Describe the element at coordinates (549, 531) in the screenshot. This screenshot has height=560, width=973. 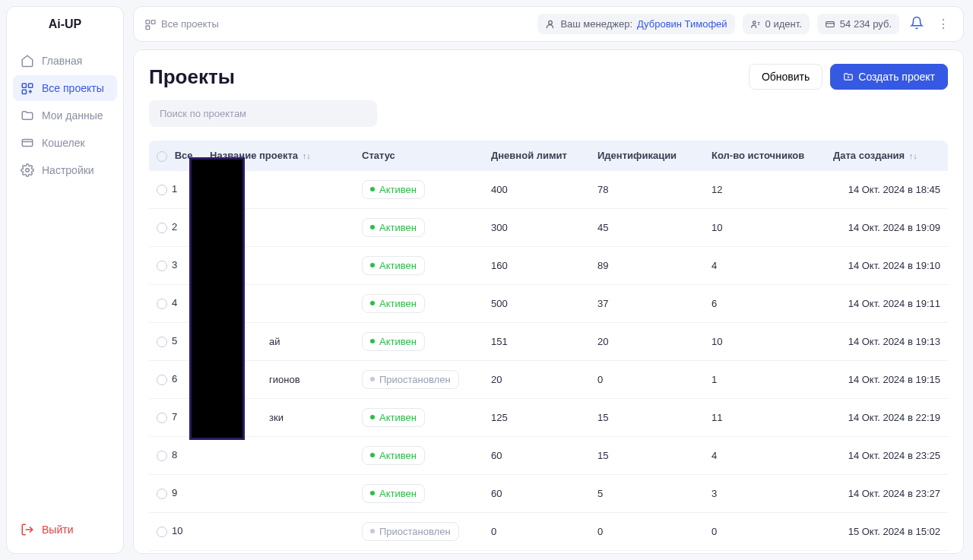
I see `table-row: 10Приостановлен00015 Окт. 2024 в 15:02` at that location.